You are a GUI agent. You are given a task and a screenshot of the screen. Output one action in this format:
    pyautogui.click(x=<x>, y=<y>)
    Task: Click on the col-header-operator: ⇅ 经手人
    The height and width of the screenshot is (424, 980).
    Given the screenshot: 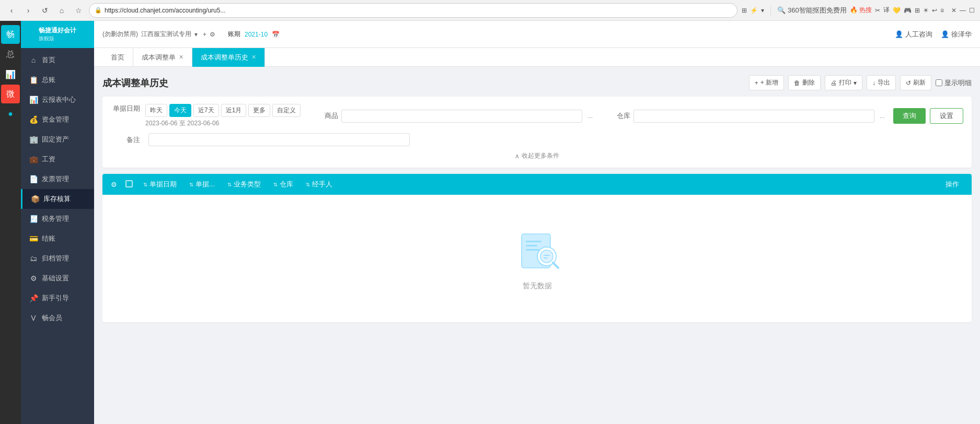 What is the action you would take?
    pyautogui.click(x=319, y=184)
    